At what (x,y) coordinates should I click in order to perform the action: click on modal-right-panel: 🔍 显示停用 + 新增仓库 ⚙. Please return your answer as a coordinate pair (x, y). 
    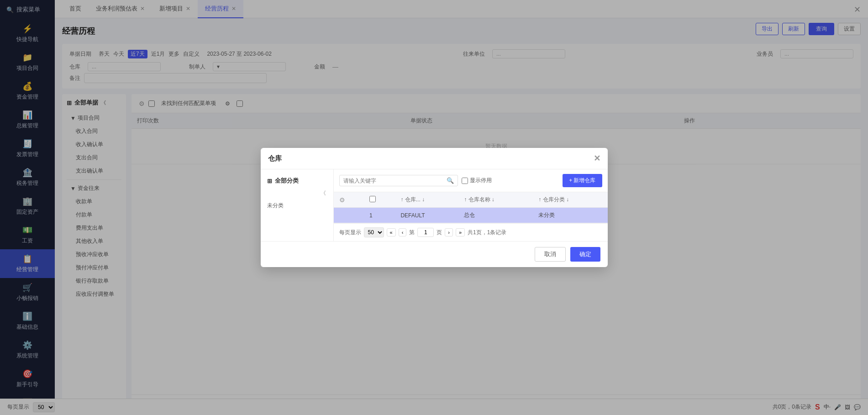
    Looking at the image, I should click on (471, 205).